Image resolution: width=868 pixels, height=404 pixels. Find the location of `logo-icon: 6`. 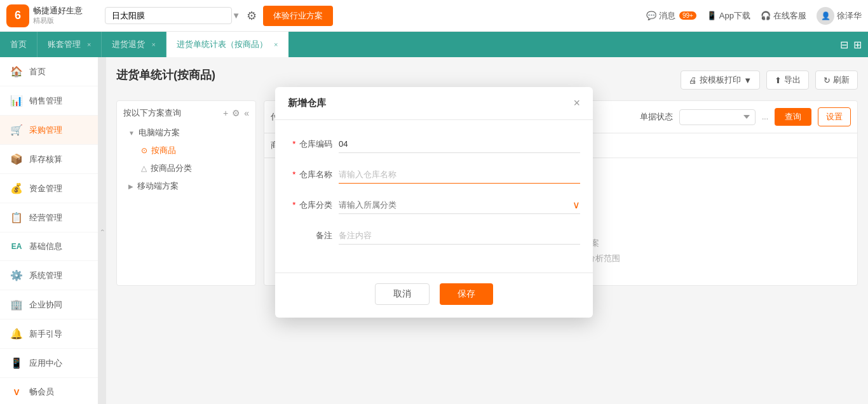

logo-icon: 6 is located at coordinates (18, 16).